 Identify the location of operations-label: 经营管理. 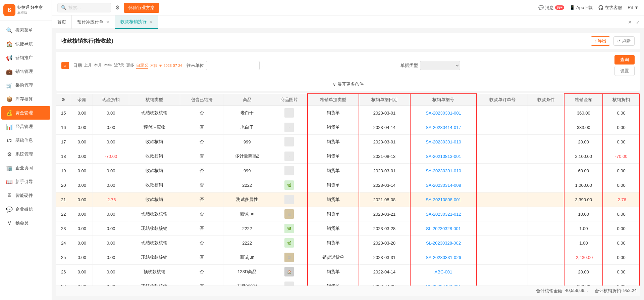
(24, 127).